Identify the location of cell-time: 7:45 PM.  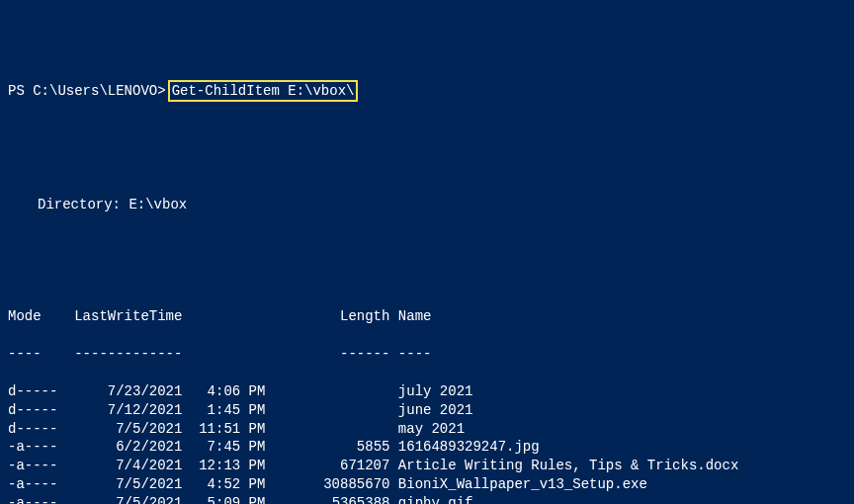
(223, 447).